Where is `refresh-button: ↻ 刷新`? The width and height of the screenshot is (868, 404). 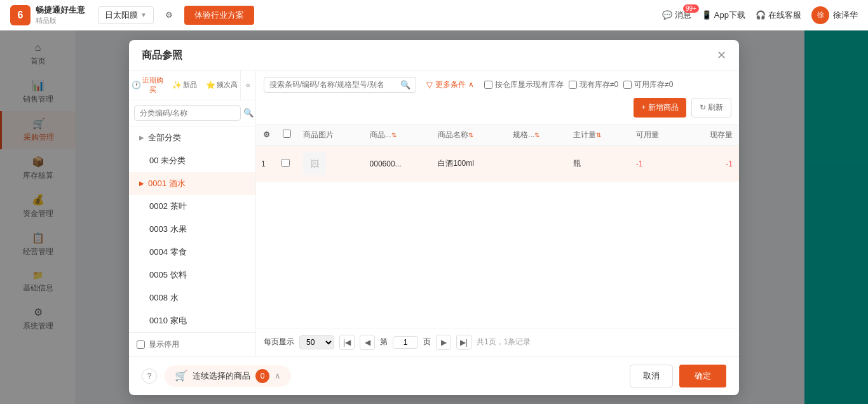
refresh-button: ↻ 刷新 is located at coordinates (712, 108).